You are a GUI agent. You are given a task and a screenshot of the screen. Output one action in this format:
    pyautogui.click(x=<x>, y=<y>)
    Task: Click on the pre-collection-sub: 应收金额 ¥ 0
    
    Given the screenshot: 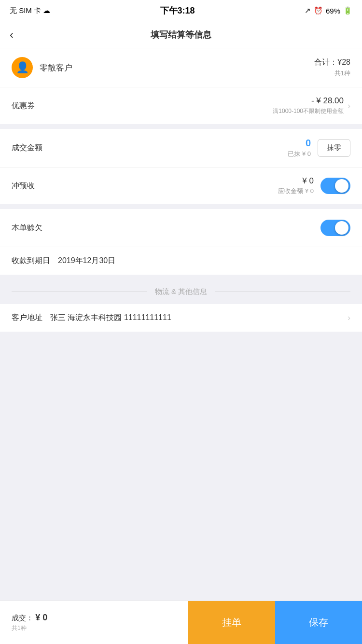 What is the action you would take?
    pyautogui.click(x=296, y=191)
    